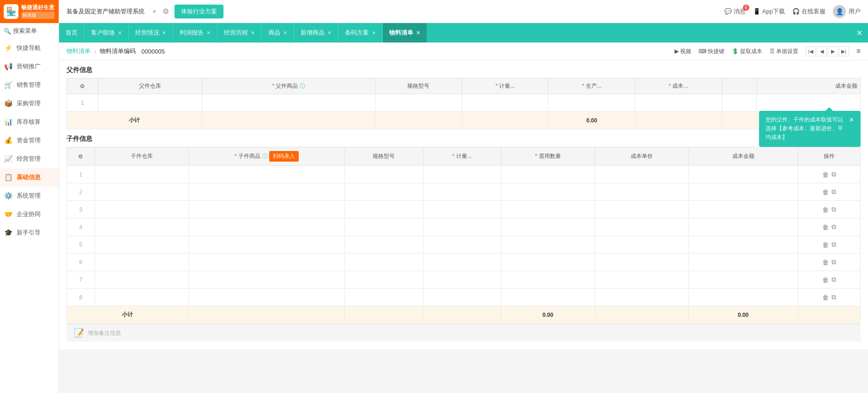  Describe the element at coordinates (844, 51) in the screenshot. I see `nav-last-btn: ▶|` at that location.